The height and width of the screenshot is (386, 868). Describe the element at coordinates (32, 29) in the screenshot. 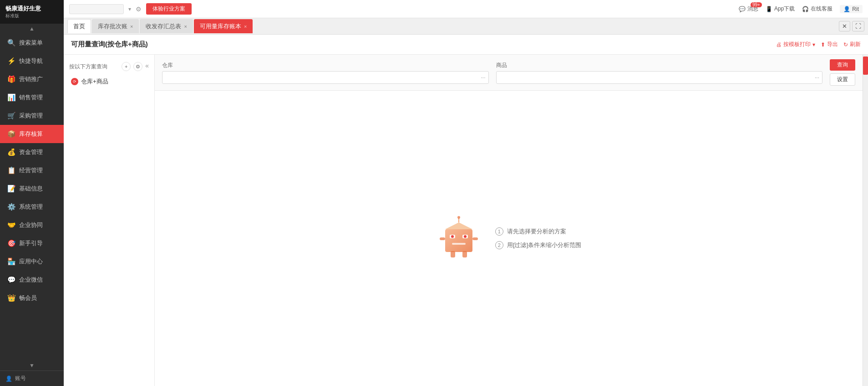

I see `sidebar-scroll-up: ▲` at that location.